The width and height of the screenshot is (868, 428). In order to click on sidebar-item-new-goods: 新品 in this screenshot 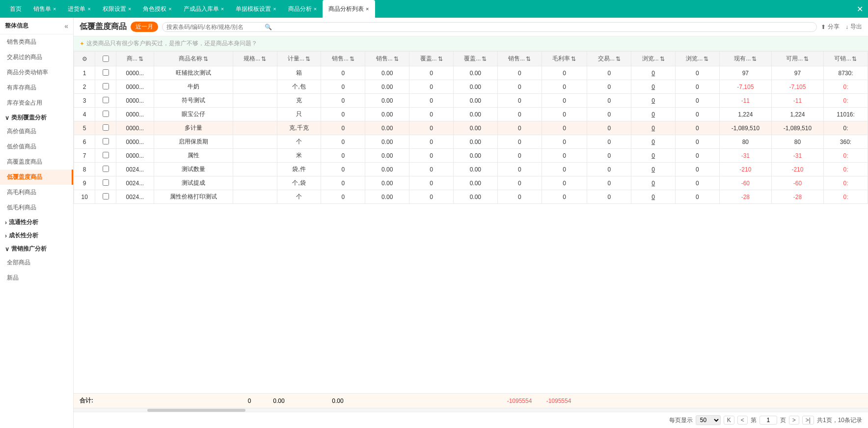, I will do `click(36, 278)`.